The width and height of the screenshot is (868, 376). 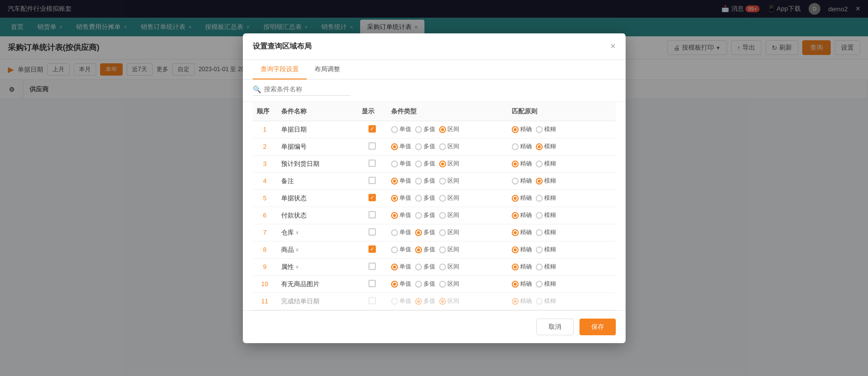 What do you see at coordinates (280, 70) in the screenshot?
I see `tab-query-fields: 查询字段设置` at bounding box center [280, 70].